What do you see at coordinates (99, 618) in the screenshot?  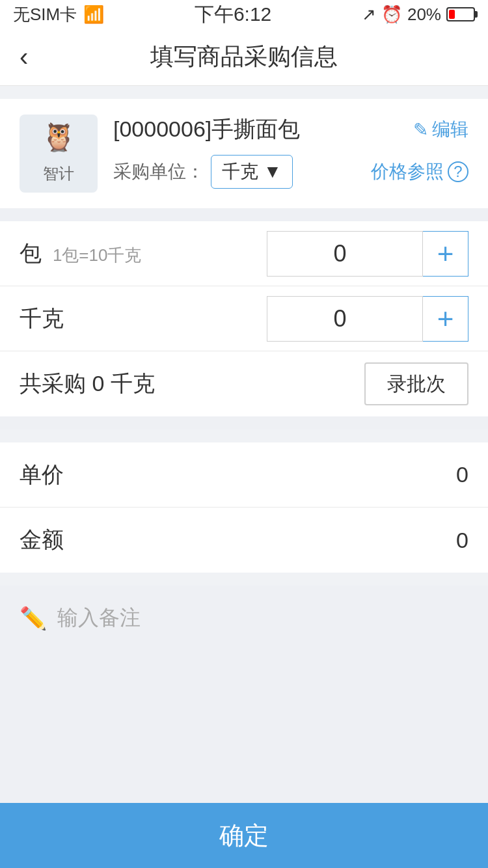 I see `notes-placeholder: 输入备注` at bounding box center [99, 618].